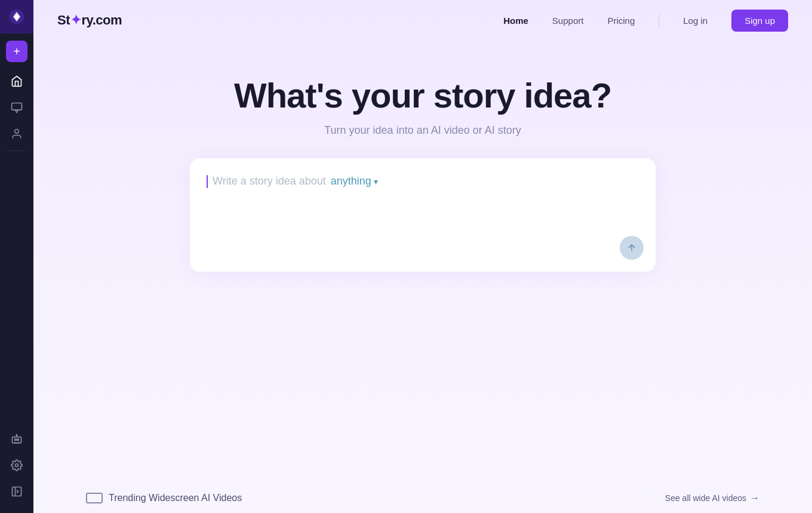 Image resolution: width=812 pixels, height=513 pixels. I want to click on arrow-right-icon: →, so click(755, 498).